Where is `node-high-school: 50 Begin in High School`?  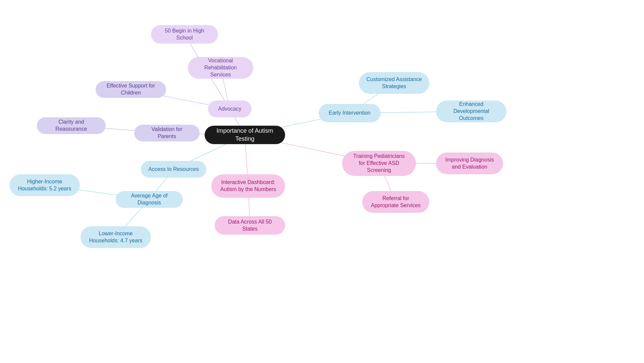
node-high-school: 50 Begin in High School is located at coordinates (184, 34).